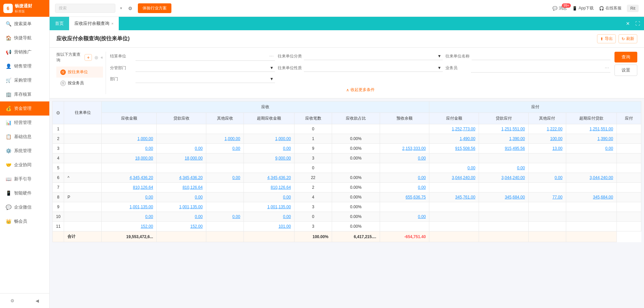 The height and width of the screenshot is (308, 644). Describe the element at coordinates (149, 197) in the screenshot. I see `row-rec-amount-link: 0.00` at that location.